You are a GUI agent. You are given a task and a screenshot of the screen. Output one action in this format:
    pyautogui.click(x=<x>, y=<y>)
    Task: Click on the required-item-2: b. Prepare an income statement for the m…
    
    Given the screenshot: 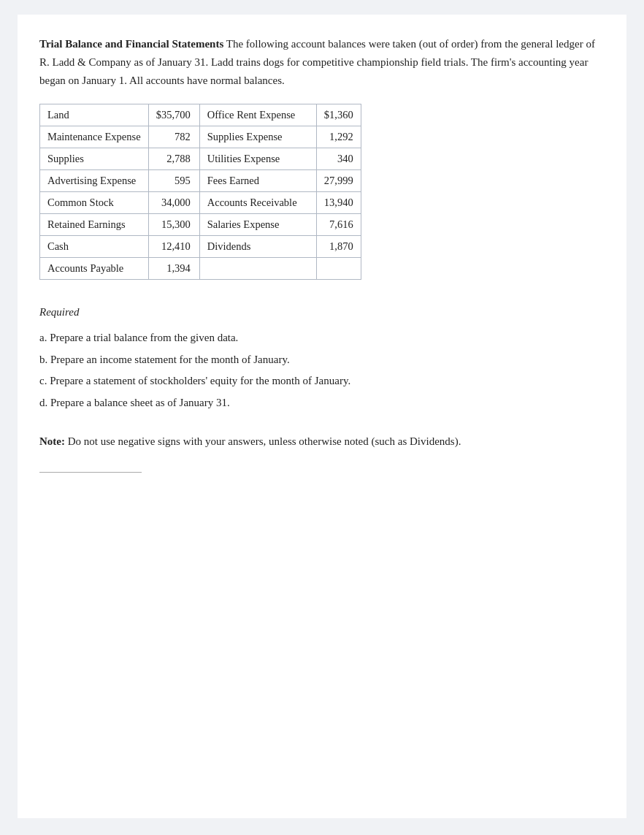 What is the action you would take?
    pyautogui.click(x=322, y=360)
    